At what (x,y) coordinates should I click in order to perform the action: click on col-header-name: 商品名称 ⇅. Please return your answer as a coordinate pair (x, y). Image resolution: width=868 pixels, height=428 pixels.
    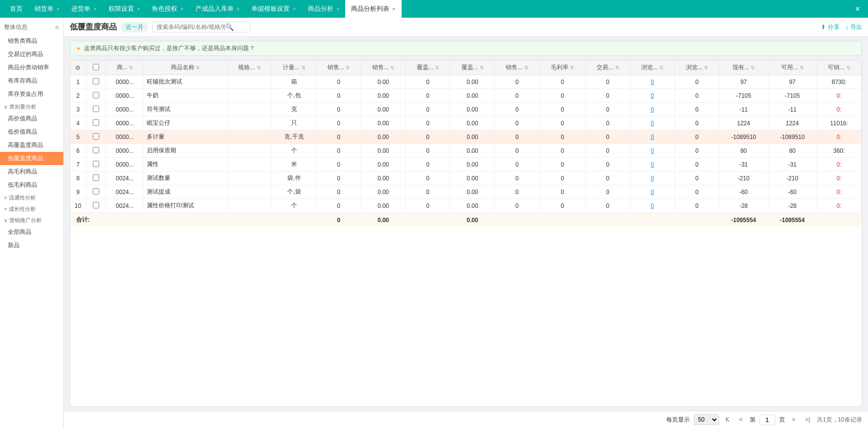
    Looking at the image, I should click on (186, 68).